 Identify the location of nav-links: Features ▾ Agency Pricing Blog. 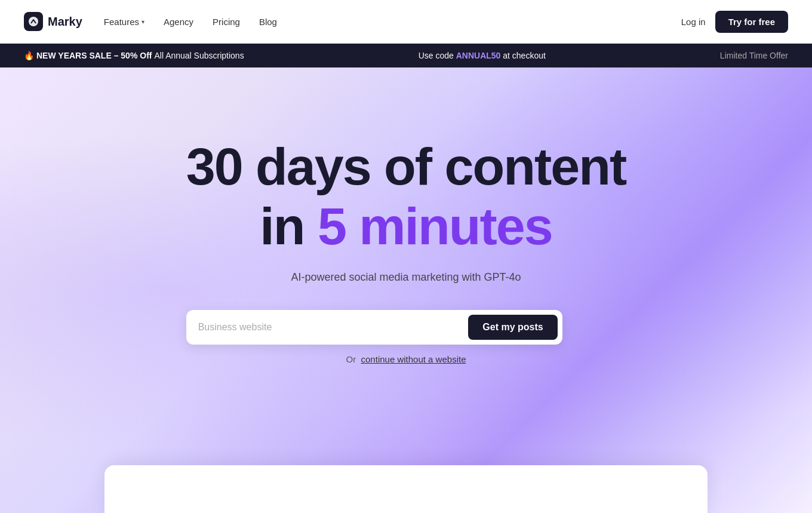
(190, 21).